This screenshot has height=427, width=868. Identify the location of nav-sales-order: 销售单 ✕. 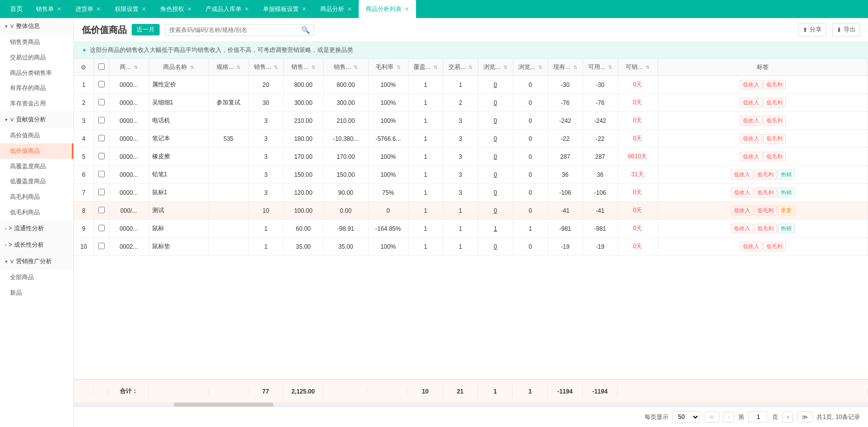
(49, 9).